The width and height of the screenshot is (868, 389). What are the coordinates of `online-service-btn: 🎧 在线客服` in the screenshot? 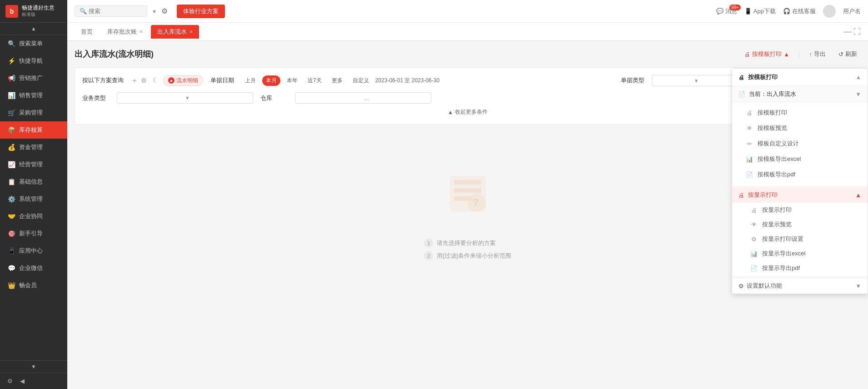 It's located at (799, 11).